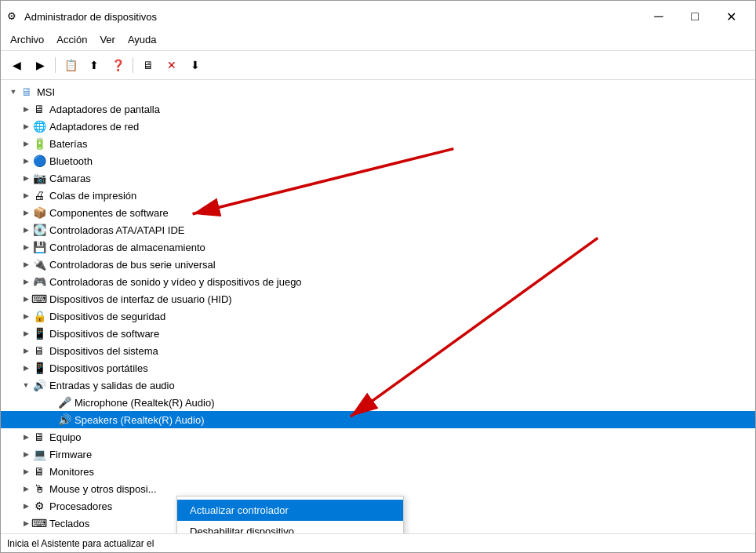 Image resolution: width=756 pixels, height=553 pixels. I want to click on uninstall-button: ❓, so click(118, 65).